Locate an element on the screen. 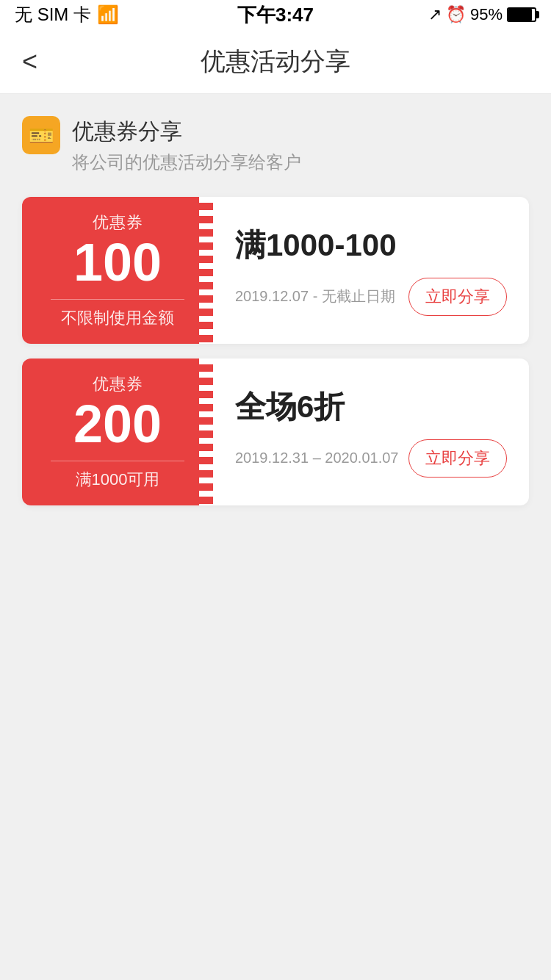  section-subtitle: 将公司的优惠活动分享给客户 is located at coordinates (187, 162).